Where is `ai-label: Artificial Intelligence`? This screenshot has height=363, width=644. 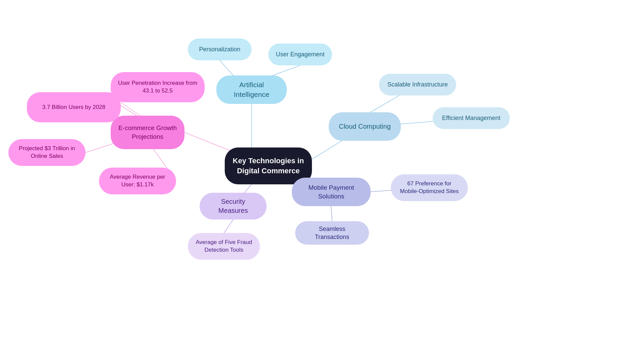
ai-label: Artificial Intelligence is located at coordinates (252, 90).